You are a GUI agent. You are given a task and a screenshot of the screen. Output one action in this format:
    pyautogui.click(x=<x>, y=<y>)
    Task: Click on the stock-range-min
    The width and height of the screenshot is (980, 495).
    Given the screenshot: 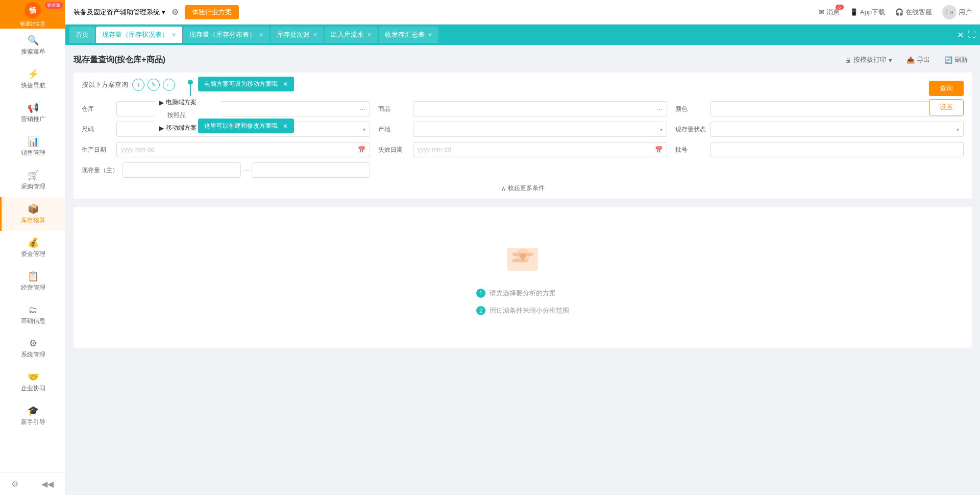 What is the action you would take?
    pyautogui.click(x=182, y=170)
    